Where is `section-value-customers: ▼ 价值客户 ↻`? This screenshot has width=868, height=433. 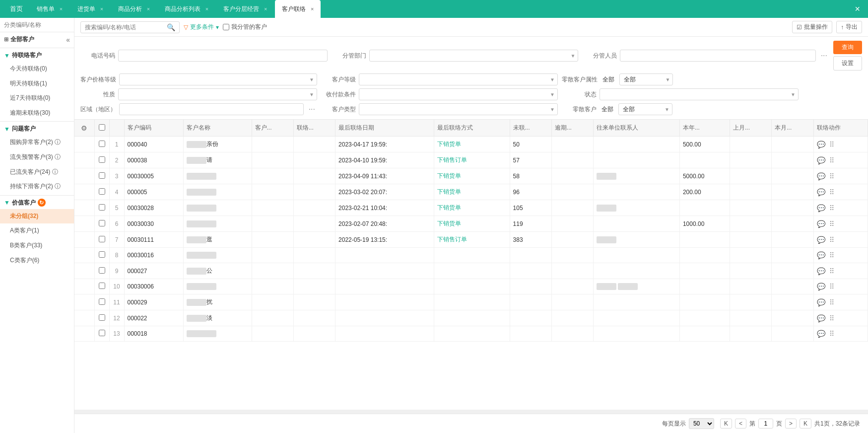 section-value-customers: ▼ 价值客户 ↻ is located at coordinates (37, 203).